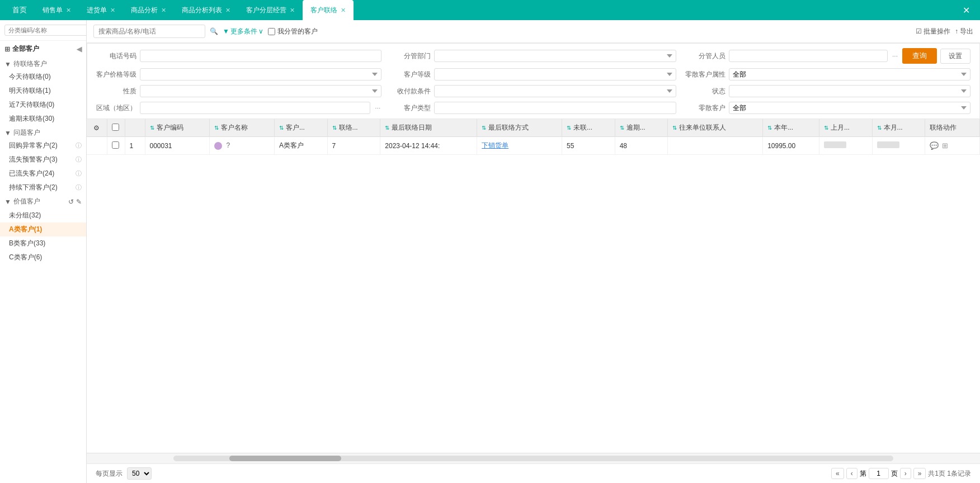 The width and height of the screenshot is (980, 483). I want to click on region-input, so click(255, 108).